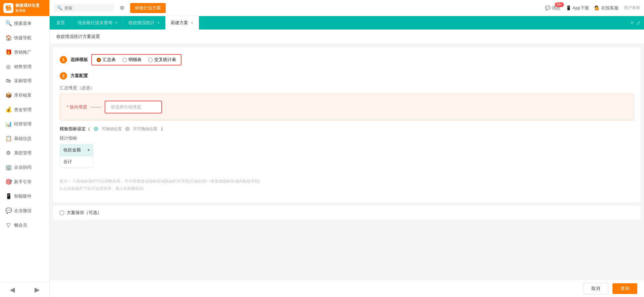 The image size is (644, 297). What do you see at coordinates (347, 288) in the screenshot?
I see `footer-bar: 取消 查询` at bounding box center [347, 288].